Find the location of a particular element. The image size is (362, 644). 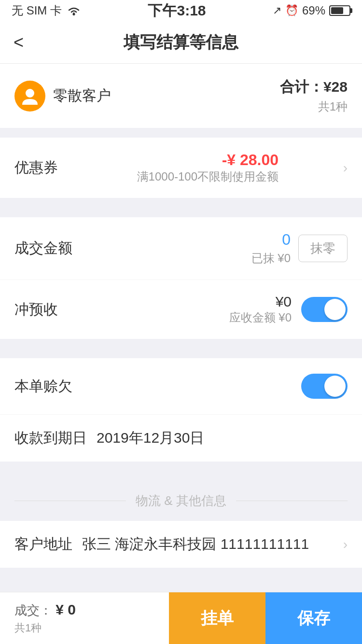

deal-label: 成交： is located at coordinates (33, 610).